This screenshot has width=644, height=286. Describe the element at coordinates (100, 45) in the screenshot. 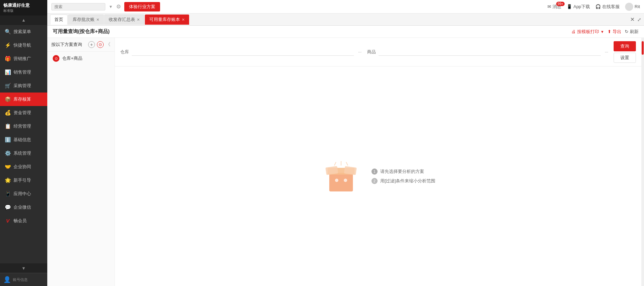

I see `filter-settings-btn: ⊙` at that location.